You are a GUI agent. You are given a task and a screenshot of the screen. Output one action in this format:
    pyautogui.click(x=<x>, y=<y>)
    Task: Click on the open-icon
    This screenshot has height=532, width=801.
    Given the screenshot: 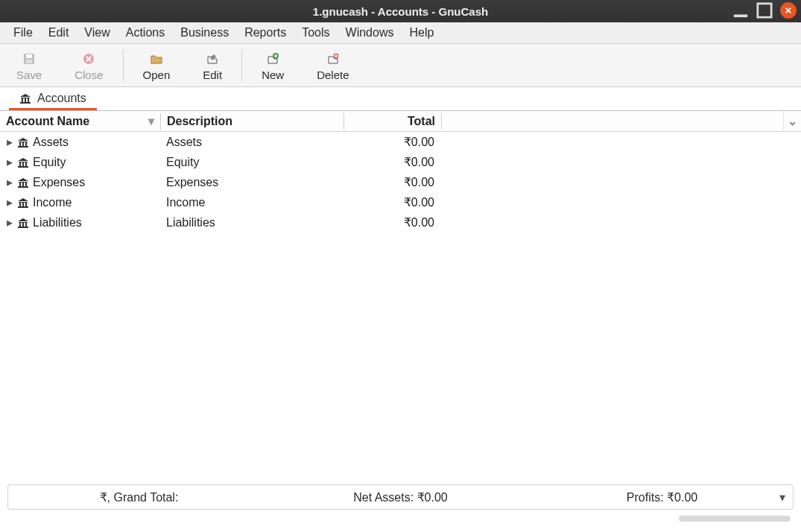 What is the action you would take?
    pyautogui.click(x=156, y=59)
    